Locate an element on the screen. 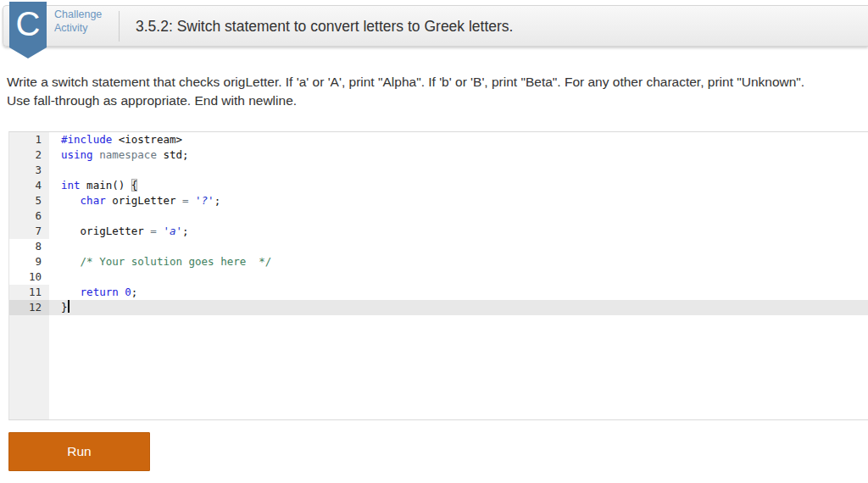 The width and height of the screenshot is (868, 483). code-line: char origLetter = '?'; is located at coordinates (459, 201).